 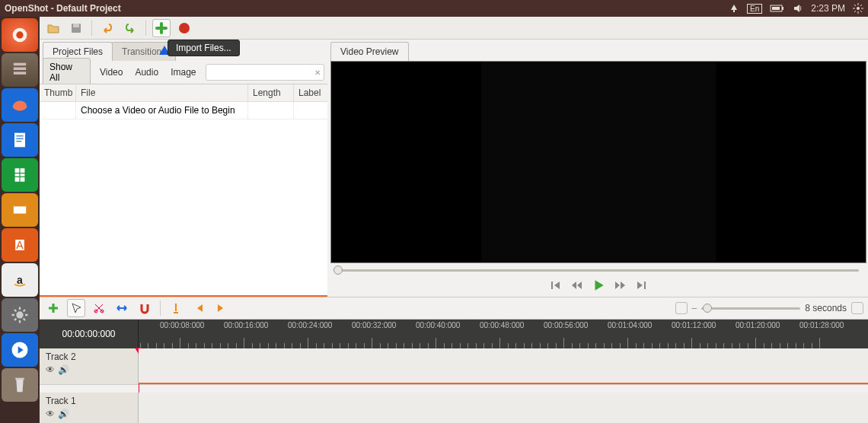 What do you see at coordinates (555, 285) in the screenshot?
I see `jump-start-icon` at bounding box center [555, 285].